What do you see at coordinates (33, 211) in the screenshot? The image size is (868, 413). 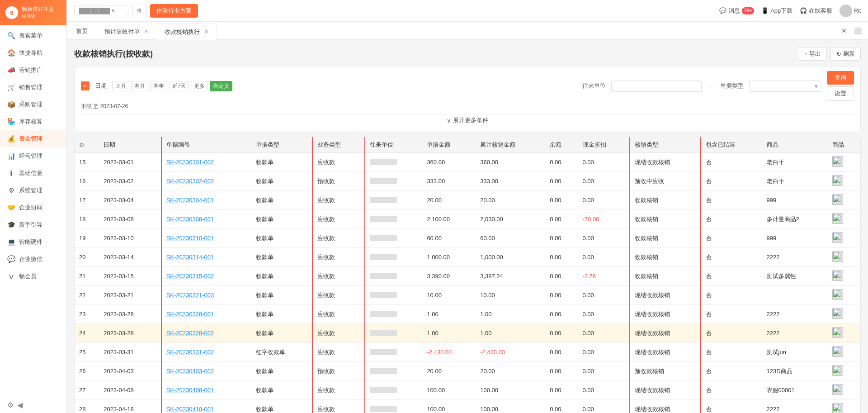 I see `sidebar-menu: 🔍 搜索菜单 🏠 快捷导航 📣 营销推广 🛒 销售管理 📦 采购管理 🏪 库存核…` at bounding box center [33, 211].